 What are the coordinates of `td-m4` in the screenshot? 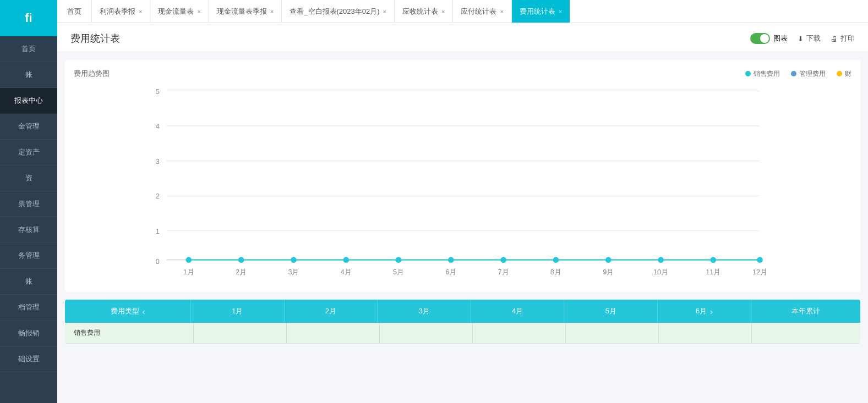 It's located at (520, 333).